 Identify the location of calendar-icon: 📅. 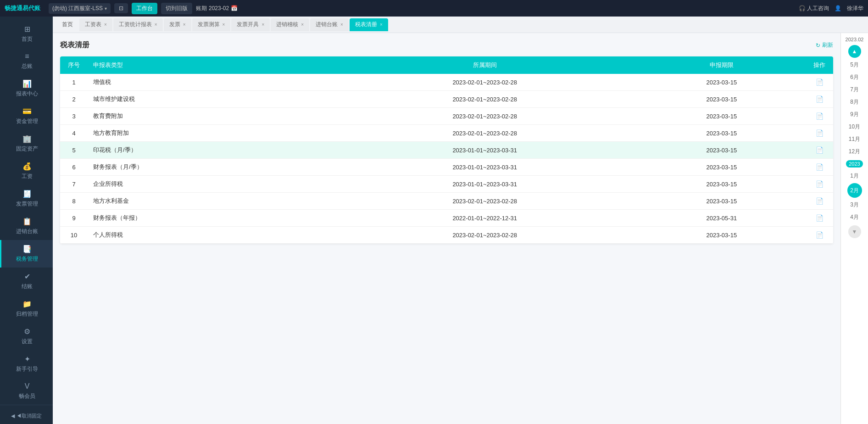
(234, 8).